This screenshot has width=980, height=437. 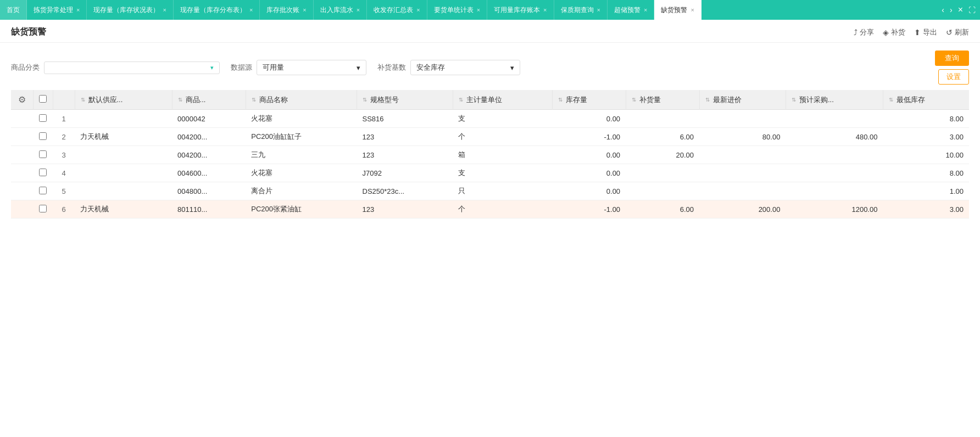 I want to click on row-min-stock: 1.00, so click(x=926, y=191).